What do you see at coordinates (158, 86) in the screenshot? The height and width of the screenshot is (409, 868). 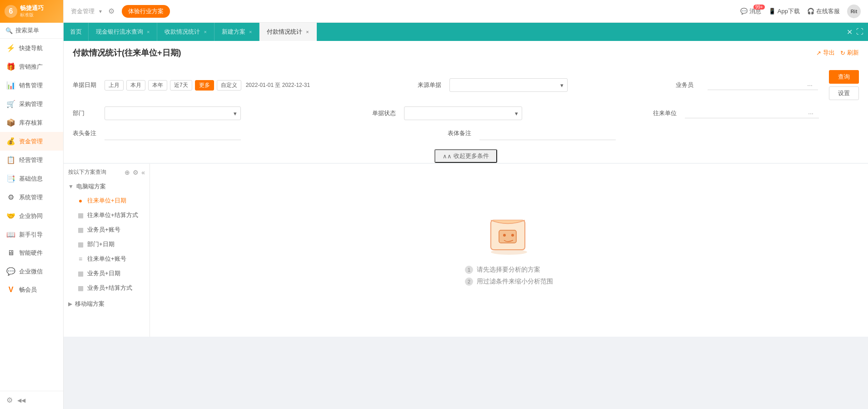 I see `date-btn-this-year: 本年` at bounding box center [158, 86].